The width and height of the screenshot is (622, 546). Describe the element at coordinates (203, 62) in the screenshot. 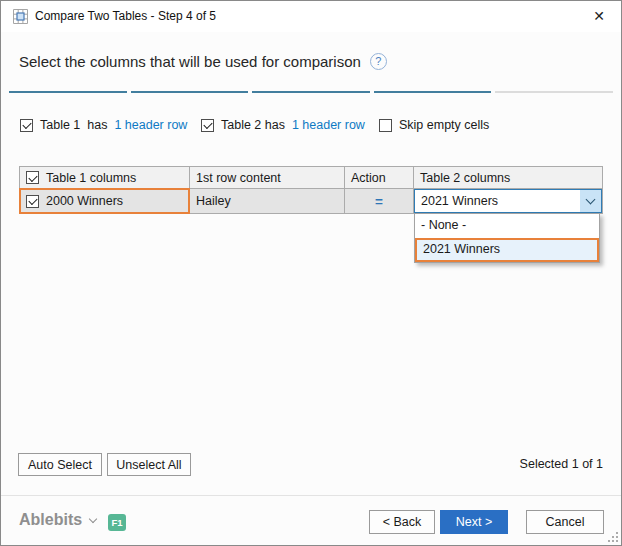

I see `page-heading-row: Select the columns that will be used for…` at that location.